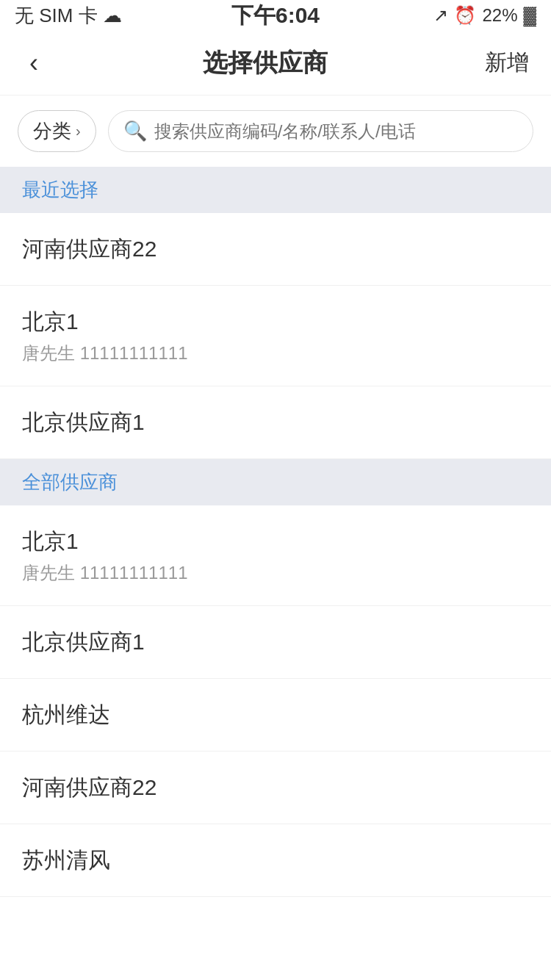  What do you see at coordinates (485, 15) in the screenshot?
I see `status-right: ↗ ⏰ 22% ▓` at bounding box center [485, 15].